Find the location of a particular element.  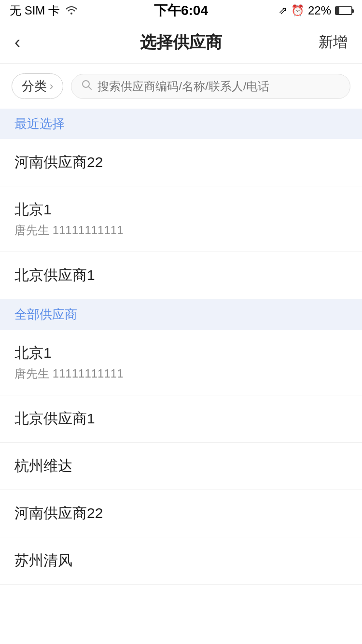

battery-label: 22% is located at coordinates (320, 11).